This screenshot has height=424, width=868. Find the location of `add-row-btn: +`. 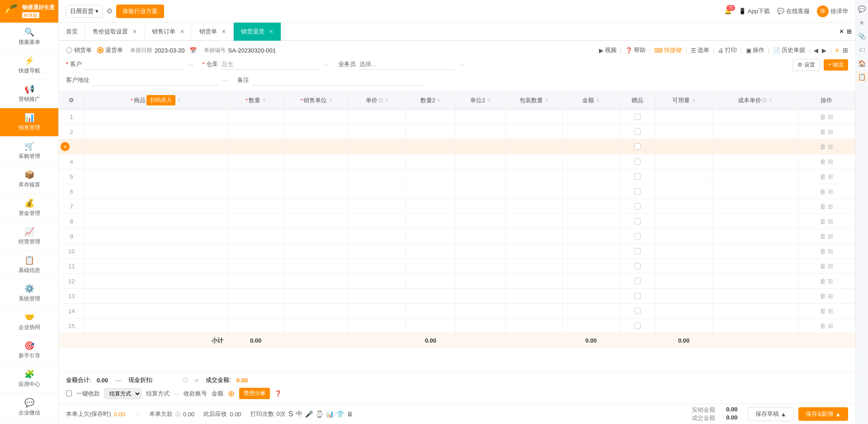

add-row-btn: + is located at coordinates (65, 147).